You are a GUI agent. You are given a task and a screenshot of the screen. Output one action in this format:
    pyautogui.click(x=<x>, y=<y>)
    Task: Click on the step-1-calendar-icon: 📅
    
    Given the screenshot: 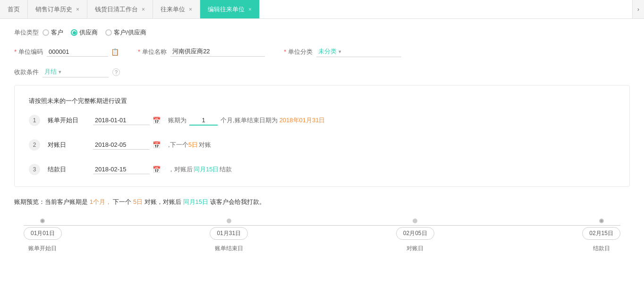 What is the action you would take?
    pyautogui.click(x=157, y=120)
    